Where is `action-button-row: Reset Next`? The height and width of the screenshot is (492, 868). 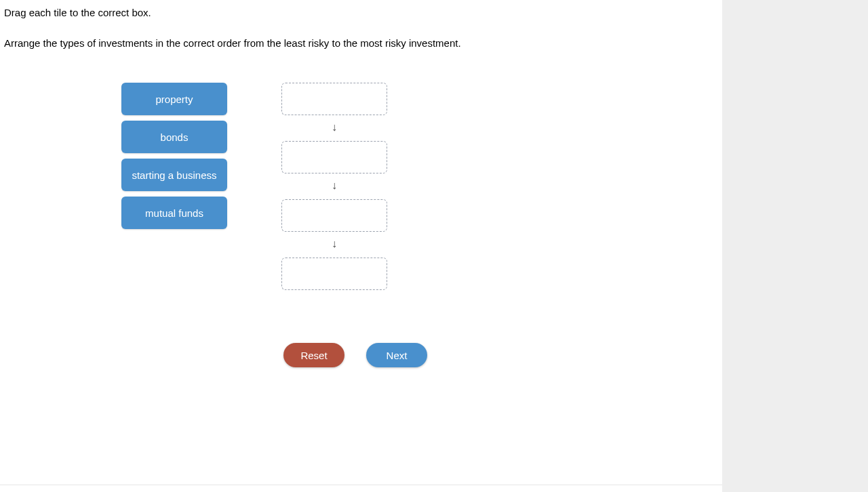
action-button-row: Reset Next is located at coordinates (503, 355).